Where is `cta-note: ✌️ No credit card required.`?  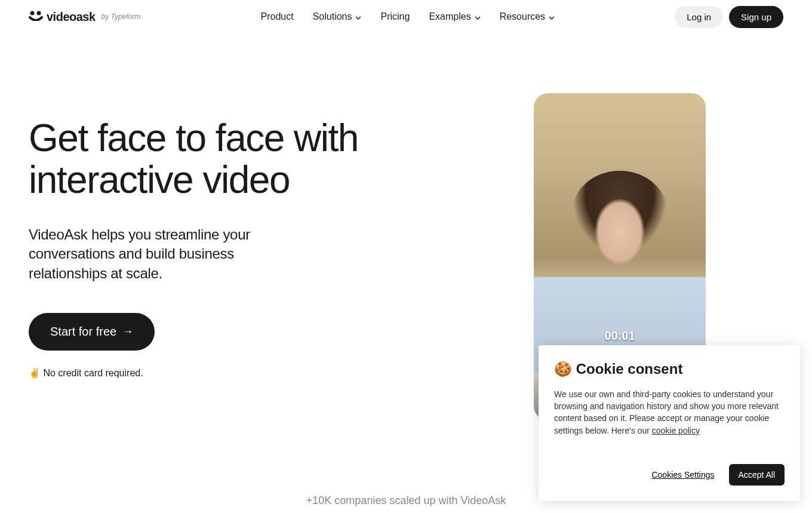
cta-note: ✌️ No credit card required. is located at coordinates (196, 373).